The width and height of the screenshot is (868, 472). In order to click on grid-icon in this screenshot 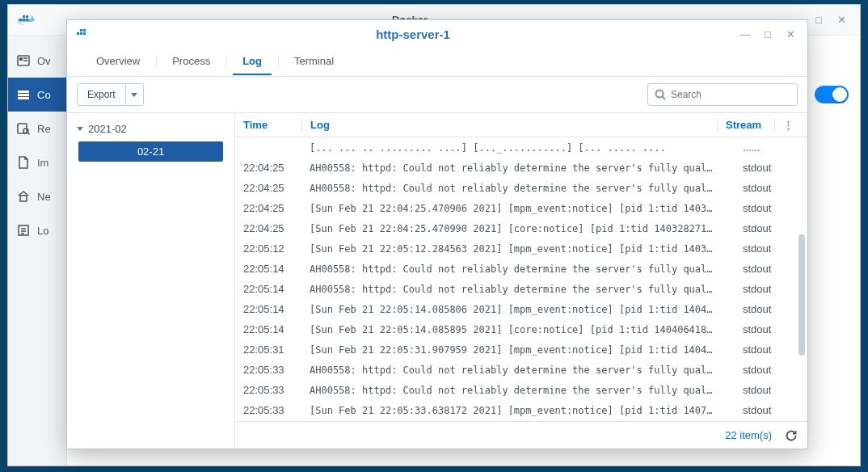, I will do `click(23, 95)`.